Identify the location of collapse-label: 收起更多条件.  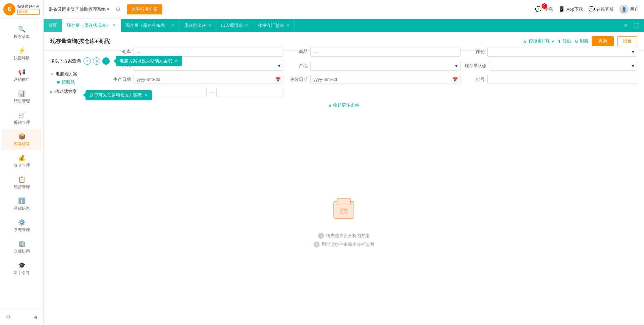
(346, 105).